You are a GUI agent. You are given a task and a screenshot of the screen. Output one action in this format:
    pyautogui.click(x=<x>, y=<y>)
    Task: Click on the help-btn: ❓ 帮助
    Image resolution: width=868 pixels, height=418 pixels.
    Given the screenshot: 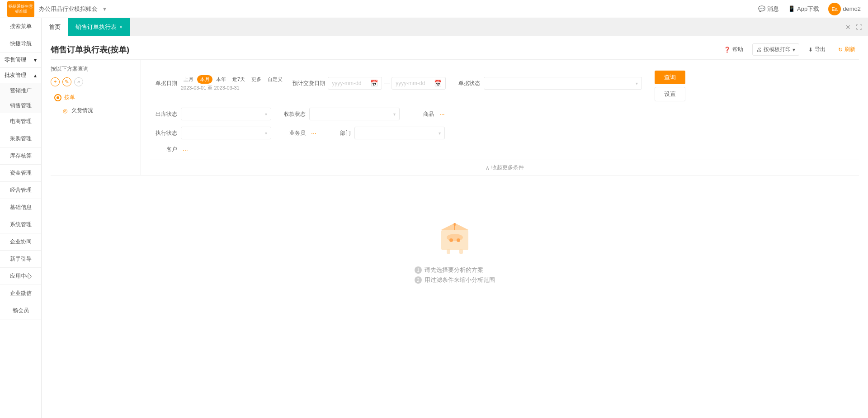 What is the action you would take?
    pyautogui.click(x=733, y=50)
    